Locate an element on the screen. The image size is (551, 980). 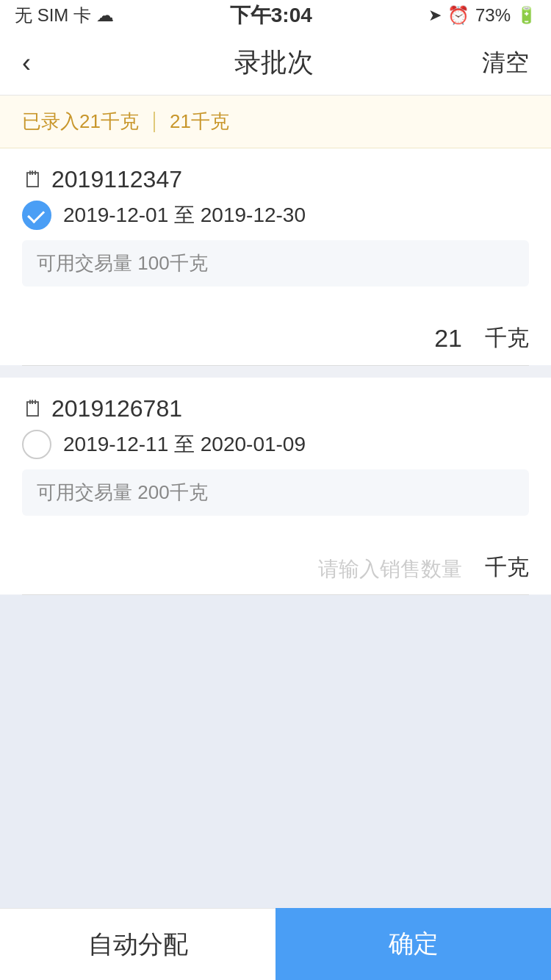
batch-id-2: 2019126781 is located at coordinates (117, 408).